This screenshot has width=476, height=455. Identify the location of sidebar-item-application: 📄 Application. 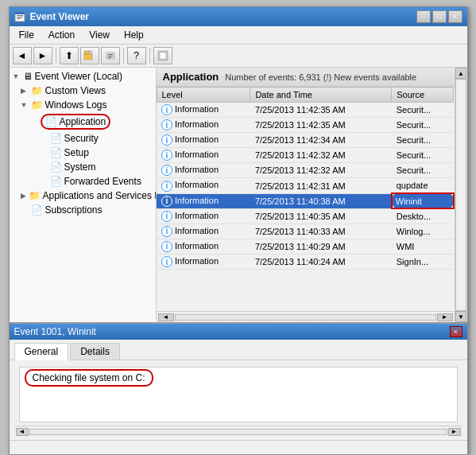
(91, 122).